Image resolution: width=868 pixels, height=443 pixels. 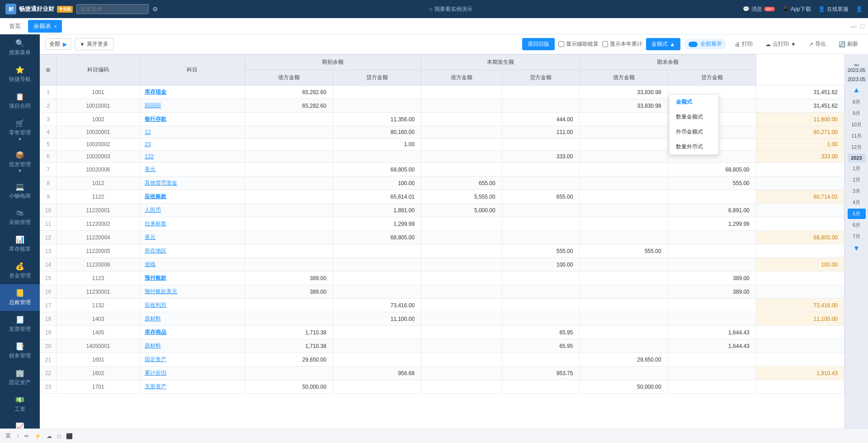 What do you see at coordinates (20, 218) in the screenshot?
I see `sidebar-item-purchase: 🛍 采购管理` at bounding box center [20, 218].